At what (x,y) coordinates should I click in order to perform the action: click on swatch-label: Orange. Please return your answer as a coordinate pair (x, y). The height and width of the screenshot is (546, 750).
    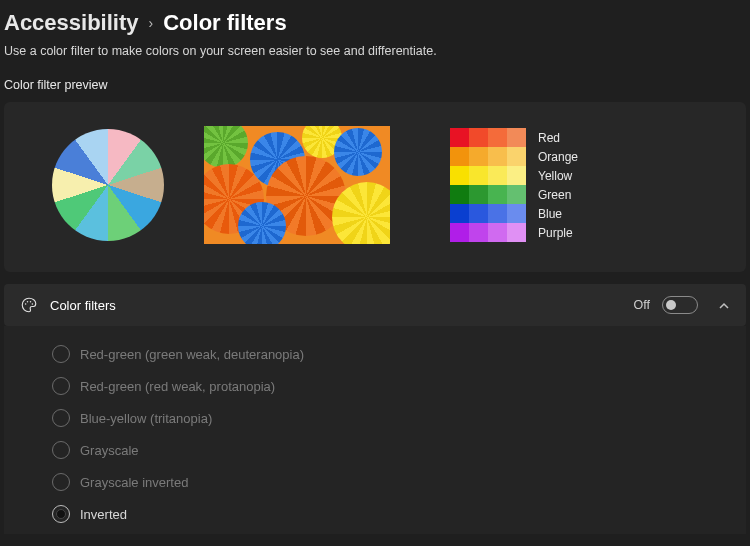
    Looking at the image, I should click on (558, 157).